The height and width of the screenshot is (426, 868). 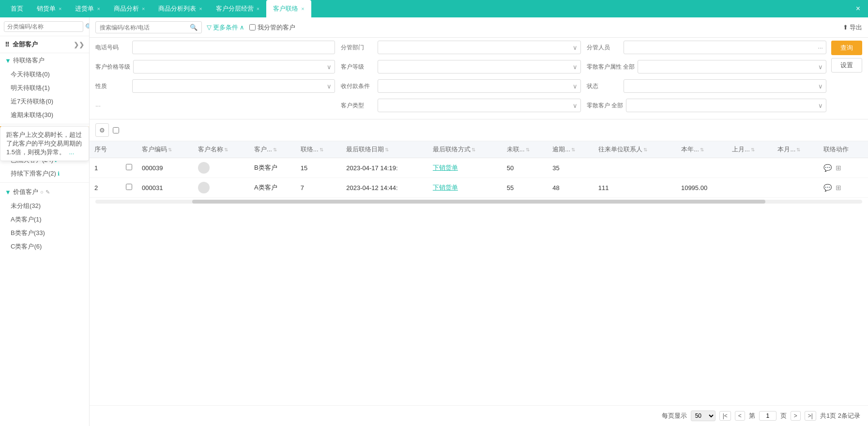 What do you see at coordinates (273, 150) in the screenshot?
I see `col-type: 客户...⇅` at bounding box center [273, 150].